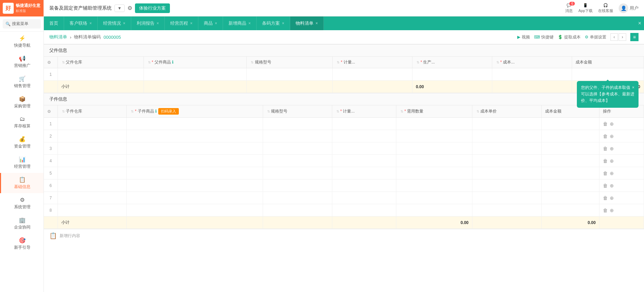  What do you see at coordinates (240, 23) in the screenshot?
I see `tab-new-product: 新增商品 ×` at bounding box center [240, 23].